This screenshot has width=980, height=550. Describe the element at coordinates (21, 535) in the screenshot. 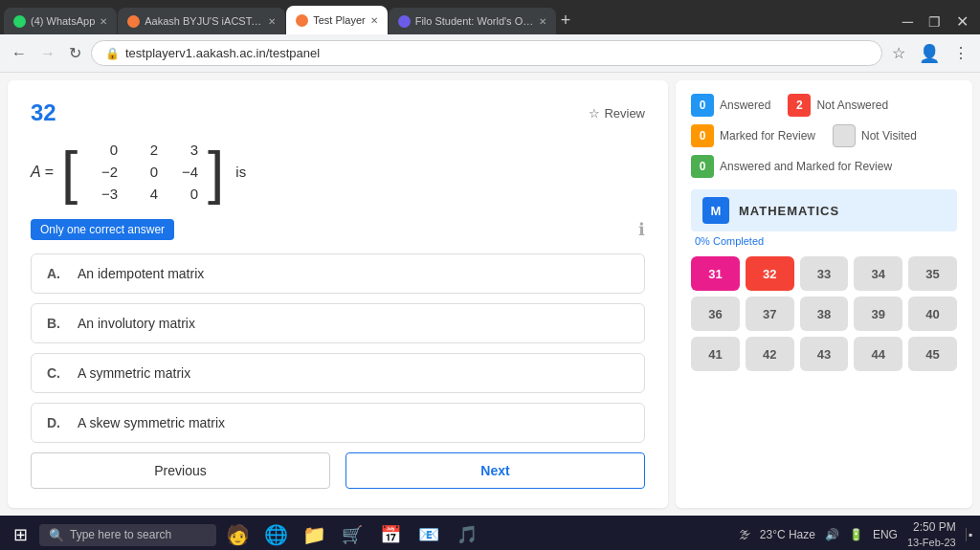

I see `start-button: ⊞` at that location.